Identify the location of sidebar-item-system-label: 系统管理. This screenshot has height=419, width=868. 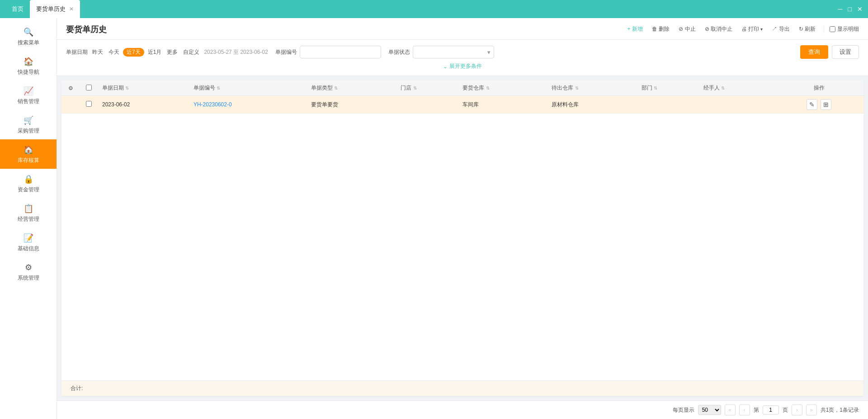
(28, 278).